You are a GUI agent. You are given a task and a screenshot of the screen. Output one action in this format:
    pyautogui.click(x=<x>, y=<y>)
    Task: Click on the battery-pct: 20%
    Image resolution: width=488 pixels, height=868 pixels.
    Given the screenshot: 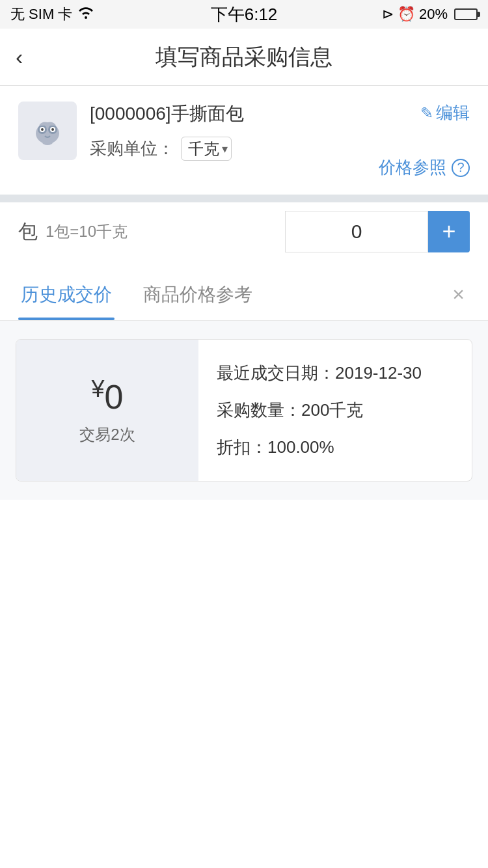 What is the action you would take?
    pyautogui.click(x=433, y=14)
    